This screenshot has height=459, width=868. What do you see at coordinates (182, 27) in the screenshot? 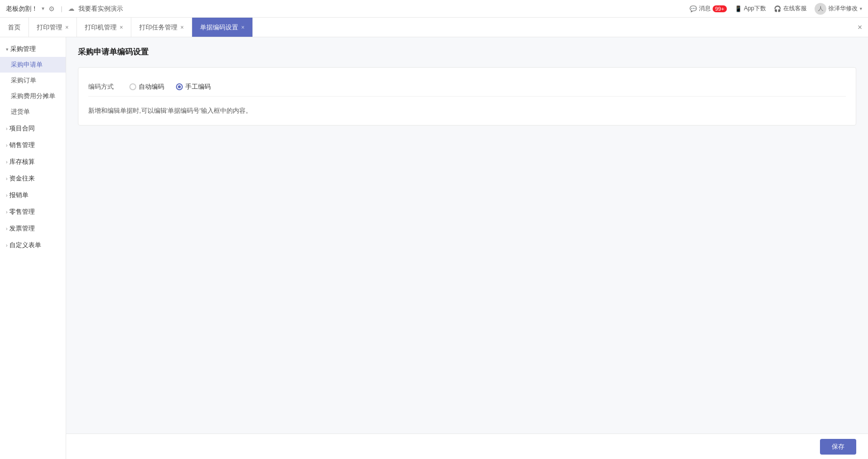
I see `tab-print-task-close: ×` at bounding box center [182, 27].